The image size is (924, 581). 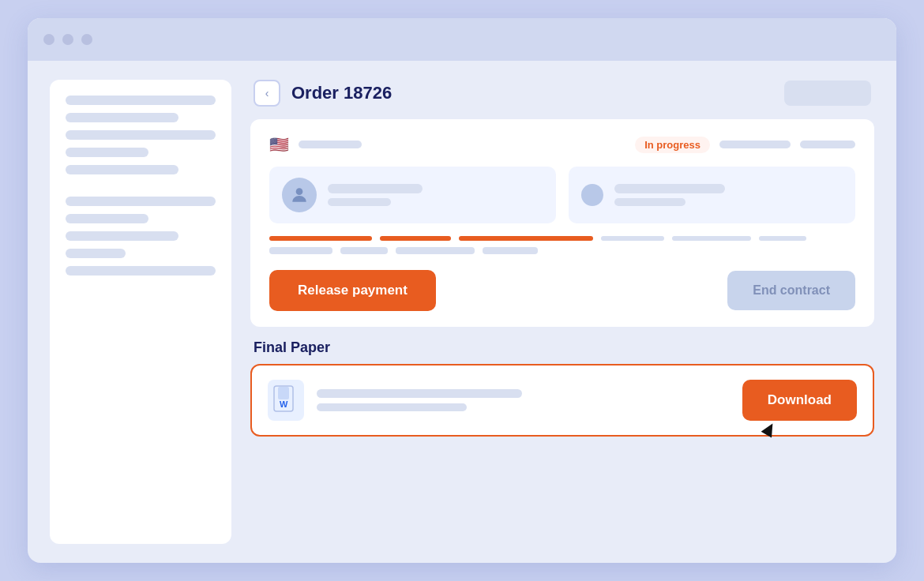 What do you see at coordinates (375, 195) in the screenshot?
I see `user-info` at bounding box center [375, 195].